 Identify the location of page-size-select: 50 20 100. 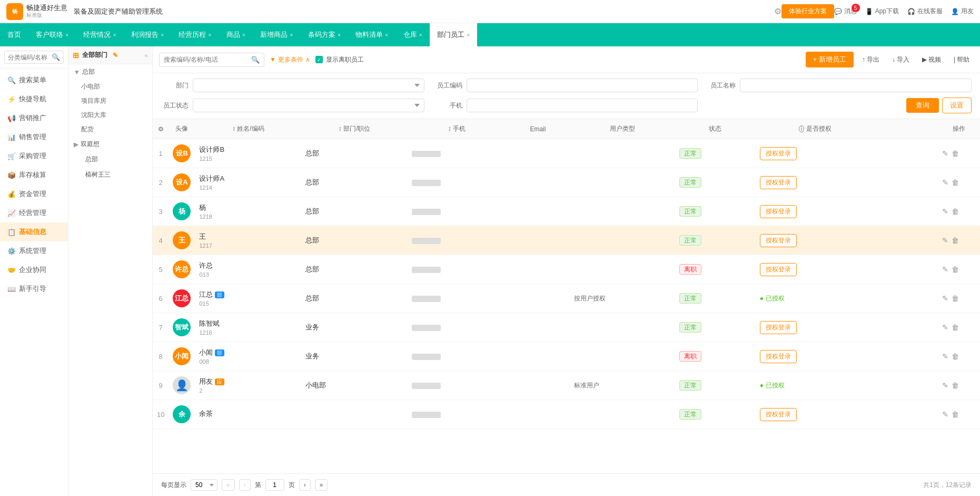
(204, 485).